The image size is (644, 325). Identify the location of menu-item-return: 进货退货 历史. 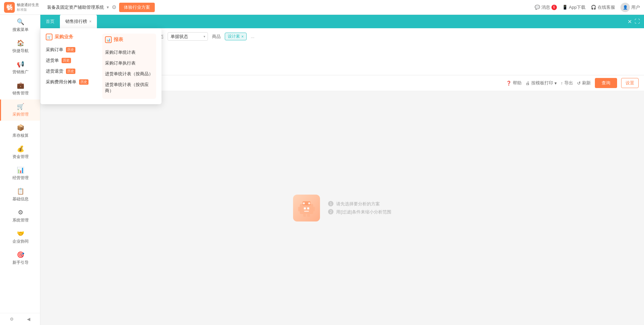
(70, 71).